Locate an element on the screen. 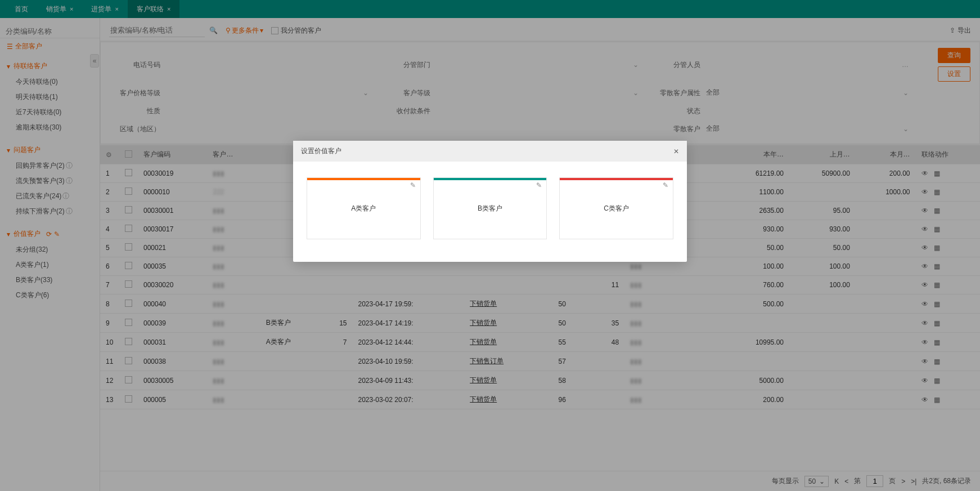 The width and height of the screenshot is (980, 491). card-label: C类客户 is located at coordinates (617, 208).